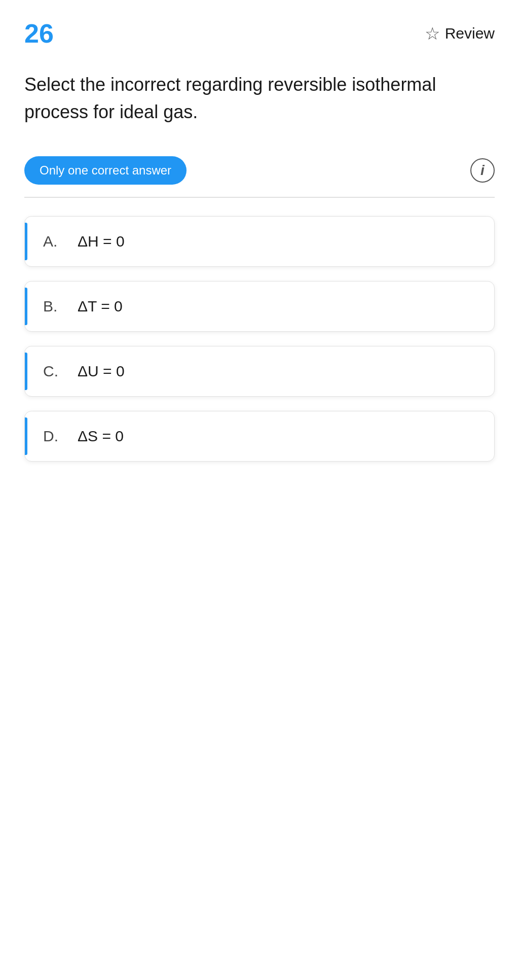 Image resolution: width=519 pixels, height=980 pixels. I want to click on option-label: D., so click(53, 436).